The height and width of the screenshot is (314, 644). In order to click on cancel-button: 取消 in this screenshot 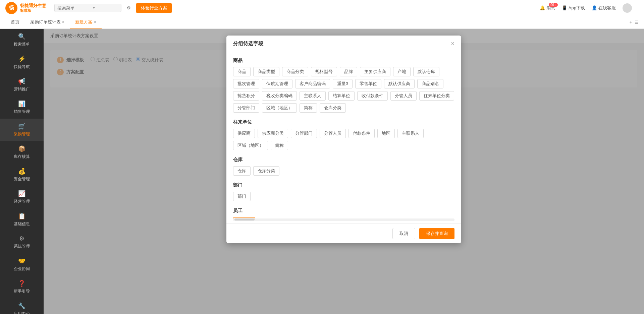, I will do `click(404, 234)`.